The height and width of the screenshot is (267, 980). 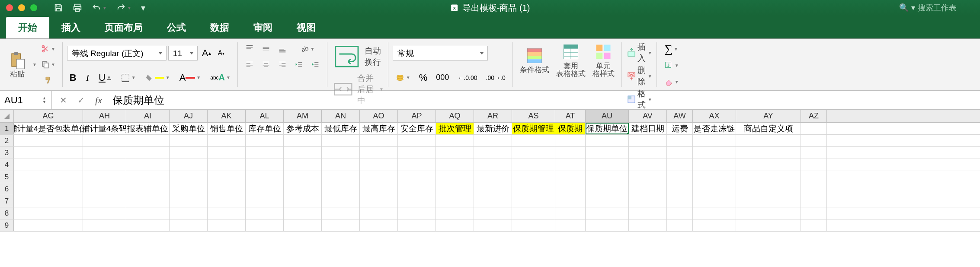 I want to click on tab-审阅: 审阅, so click(x=263, y=28).